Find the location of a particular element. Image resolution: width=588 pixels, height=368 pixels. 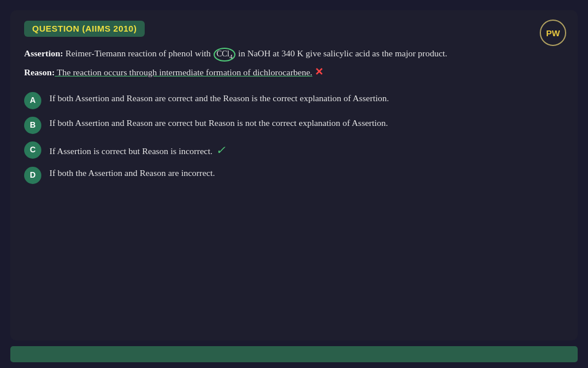

question-label: QUESTION (AIIMS 2010) is located at coordinates (84, 29).